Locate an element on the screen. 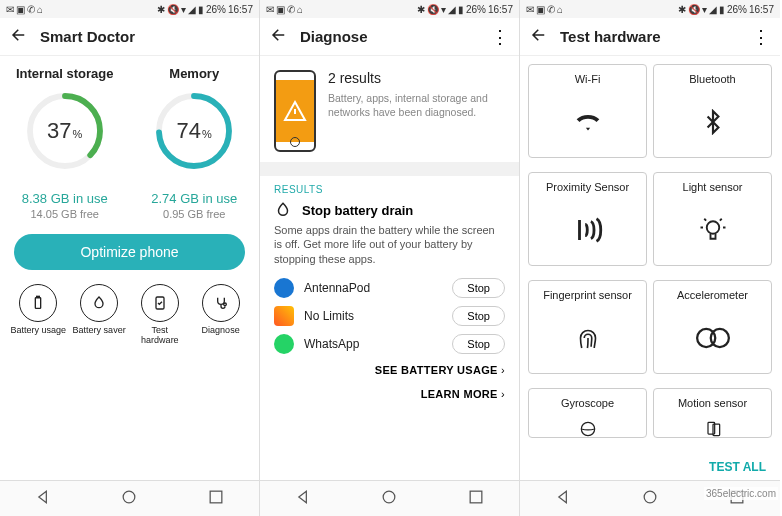  lightbulb-icon is located at coordinates (713, 230).